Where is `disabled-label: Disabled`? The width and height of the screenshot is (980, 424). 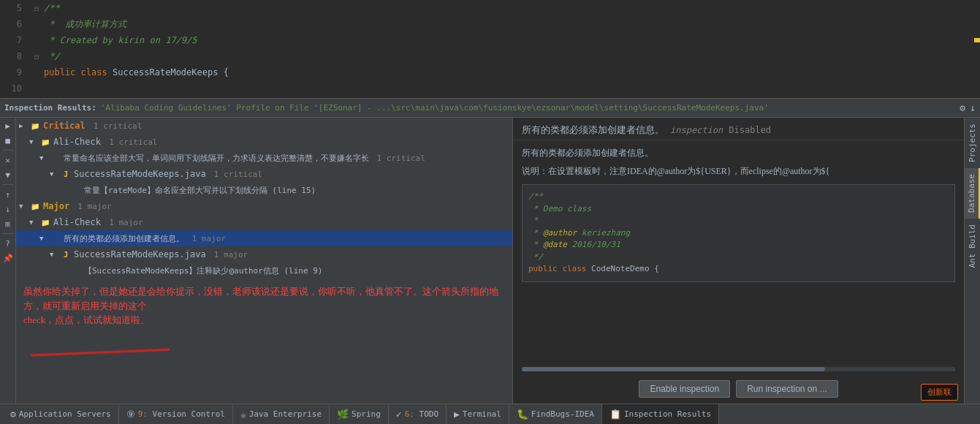
disabled-label: Disabled is located at coordinates (750, 130).